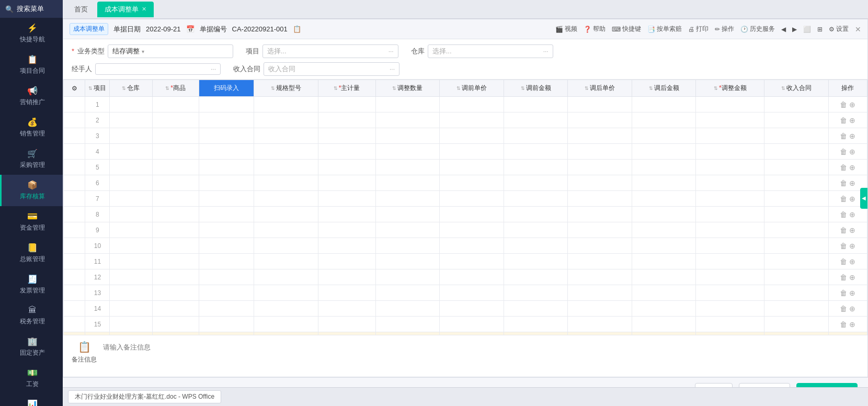  I want to click on copy-icon-13: ⊕, so click(852, 293).